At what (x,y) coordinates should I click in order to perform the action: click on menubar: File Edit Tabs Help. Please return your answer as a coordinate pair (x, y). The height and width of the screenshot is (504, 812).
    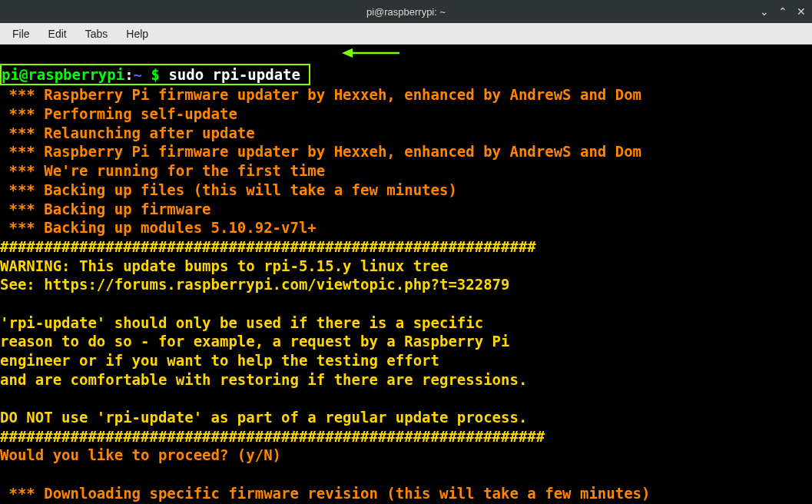
    Looking at the image, I should click on (406, 34).